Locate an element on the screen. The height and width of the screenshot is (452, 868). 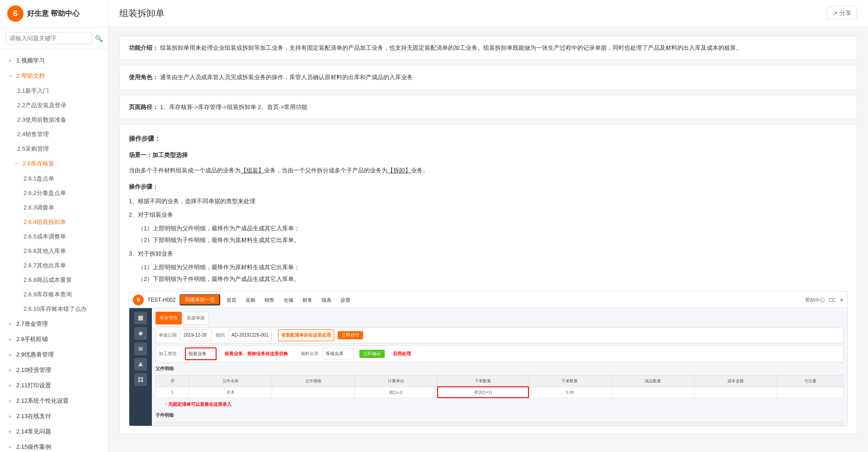
sidebar-label: 2.14常见问题 is located at coordinates (33, 432).